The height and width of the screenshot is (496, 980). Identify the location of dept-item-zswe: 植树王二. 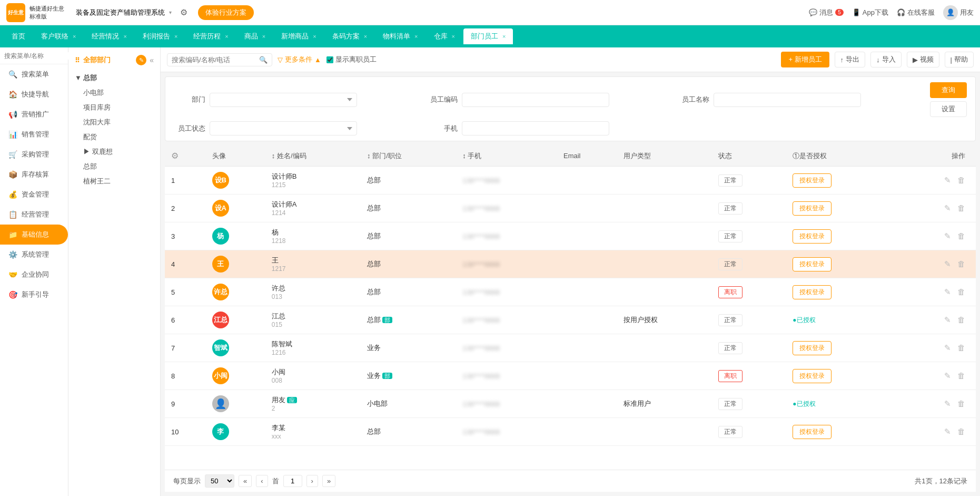
(114, 181).